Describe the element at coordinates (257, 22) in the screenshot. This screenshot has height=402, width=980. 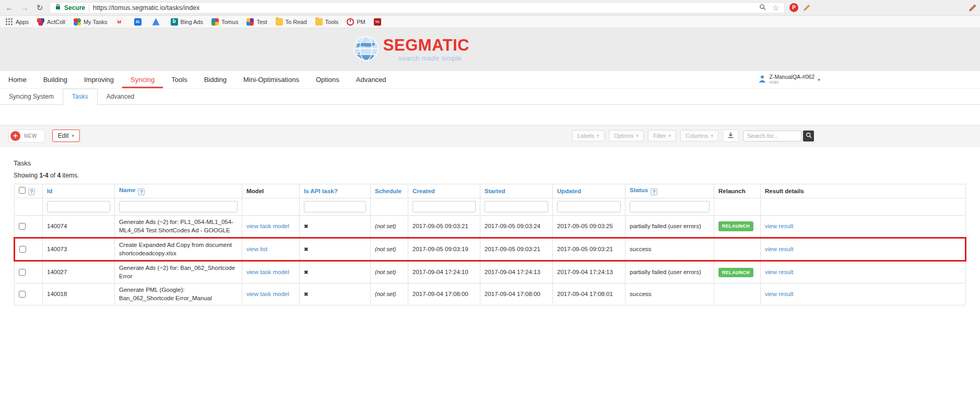
I see `bookmark-test: Test` at that location.